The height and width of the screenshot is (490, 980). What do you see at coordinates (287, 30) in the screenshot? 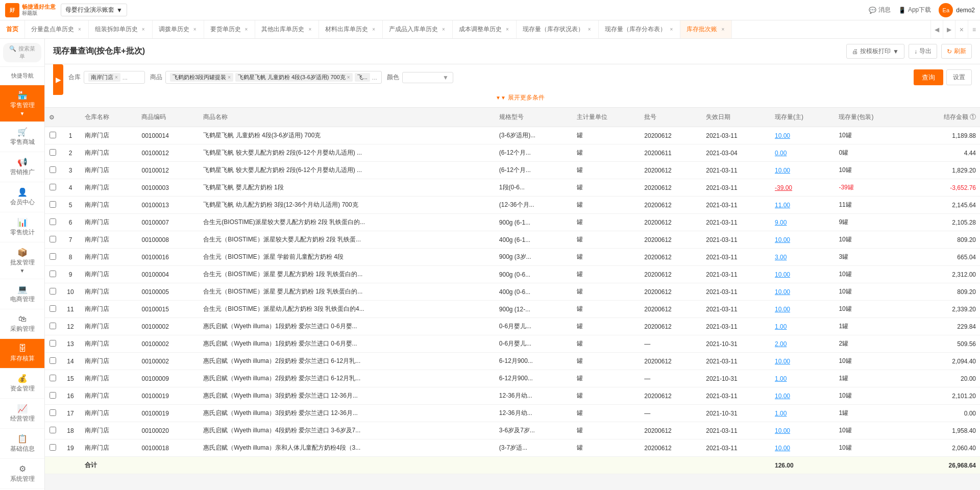
I see `tab-other-out: 其他出库单历史 ×` at bounding box center [287, 30].